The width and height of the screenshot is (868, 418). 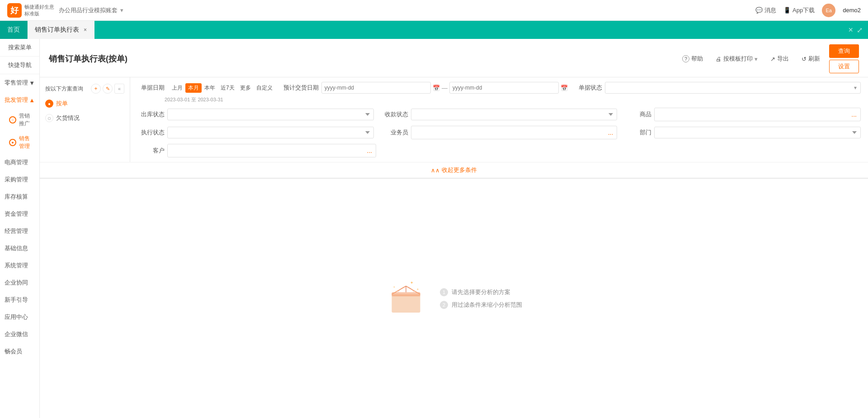 I want to click on print-button: 🖨 按模板打印 ▾, so click(x=737, y=59).